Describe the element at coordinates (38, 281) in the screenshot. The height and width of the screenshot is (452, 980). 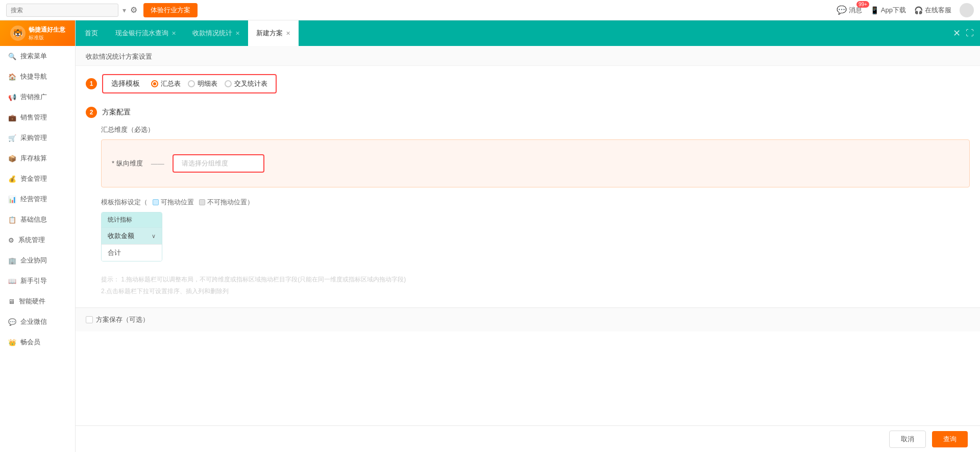
I see `sidebar-item-guide: 📖新手引导` at that location.